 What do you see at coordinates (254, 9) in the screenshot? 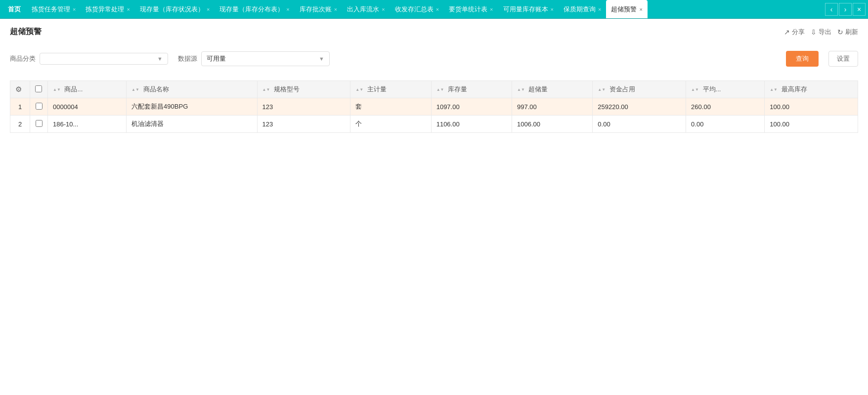
I see `nav-tab-3: 现存量（库存分布表） ×` at bounding box center [254, 9].